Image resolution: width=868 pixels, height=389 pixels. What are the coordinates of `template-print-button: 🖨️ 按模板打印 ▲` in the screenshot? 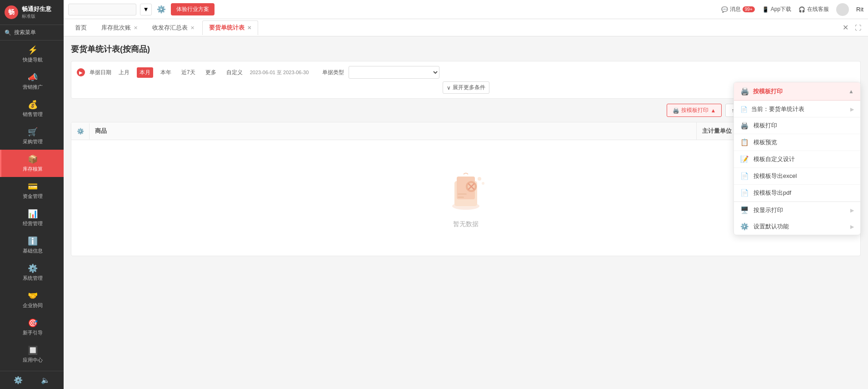 It's located at (694, 110).